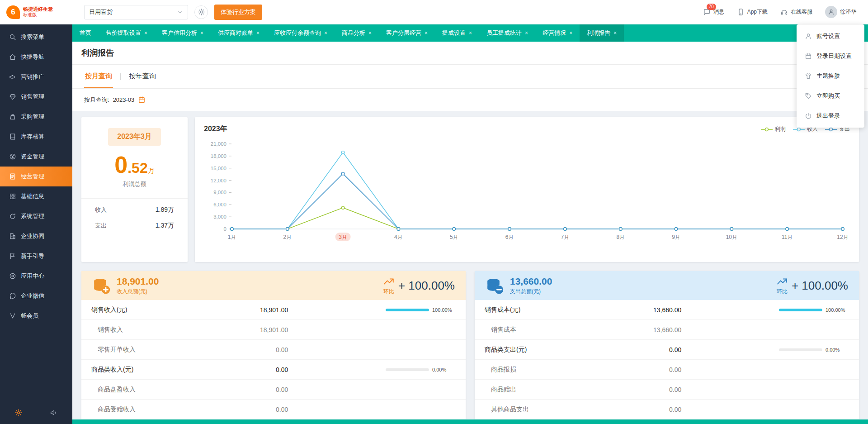 This screenshot has height=424, width=868. I want to click on sidebar-item-sync: 系统管理, so click(36, 216).